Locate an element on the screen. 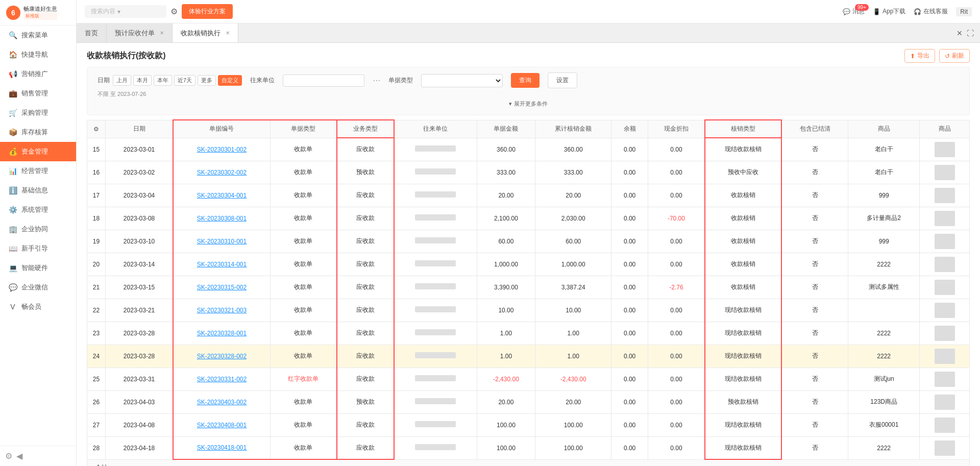  custom-date-btn: 自定义 is located at coordinates (230, 81).